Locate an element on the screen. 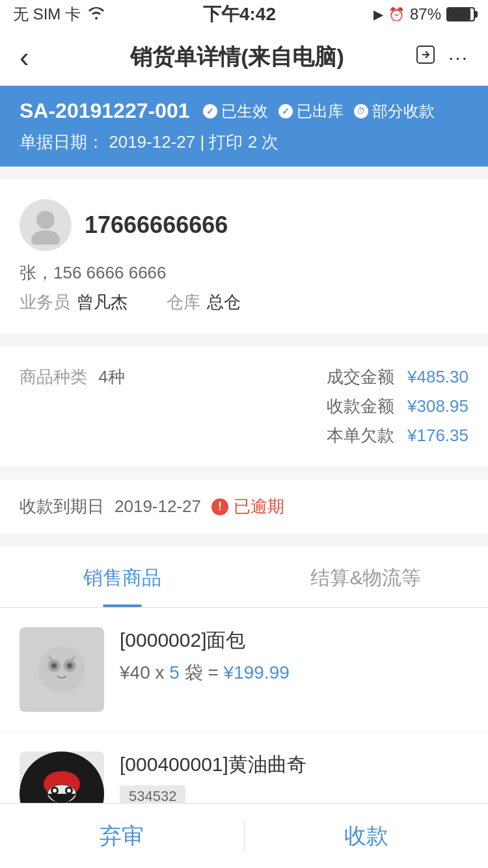 The image size is (488, 868). alarm-icon: ⏰ is located at coordinates (397, 14).